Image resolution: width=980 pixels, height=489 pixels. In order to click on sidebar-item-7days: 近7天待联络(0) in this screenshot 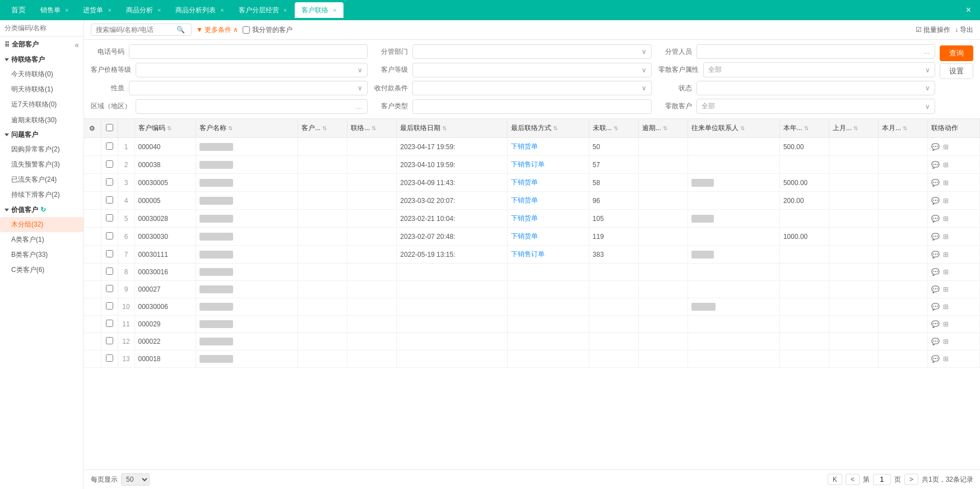, I will do `click(41, 104)`.